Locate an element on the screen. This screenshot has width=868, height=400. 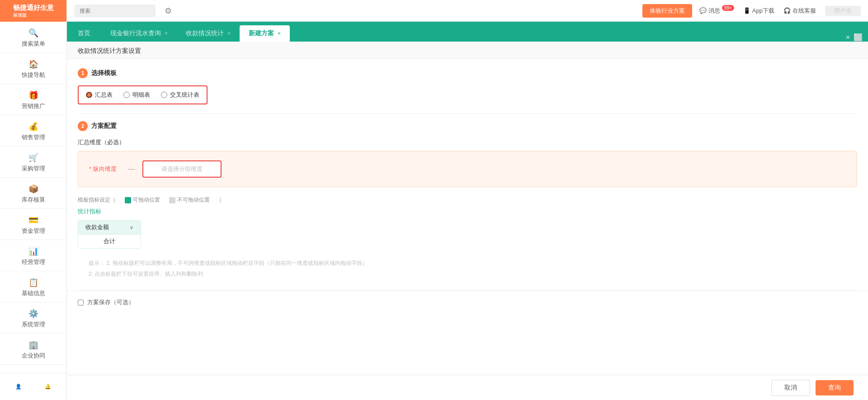
draggable-badge is located at coordinates (128, 200).